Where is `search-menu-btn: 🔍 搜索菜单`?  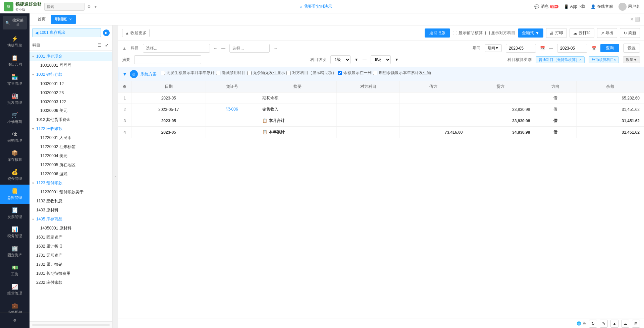
search-menu-btn: 🔍 搜索菜单 is located at coordinates (15, 23).